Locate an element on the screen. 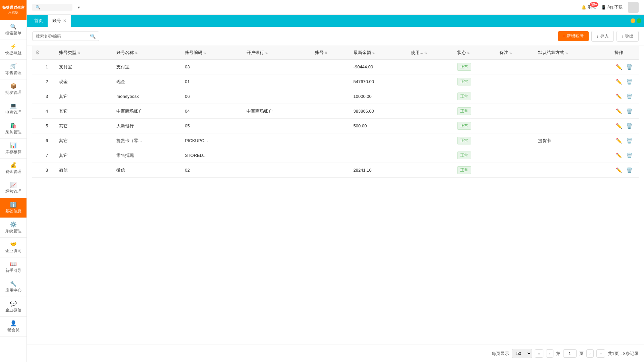  row-status-1: 正常 is located at coordinates (476, 67).